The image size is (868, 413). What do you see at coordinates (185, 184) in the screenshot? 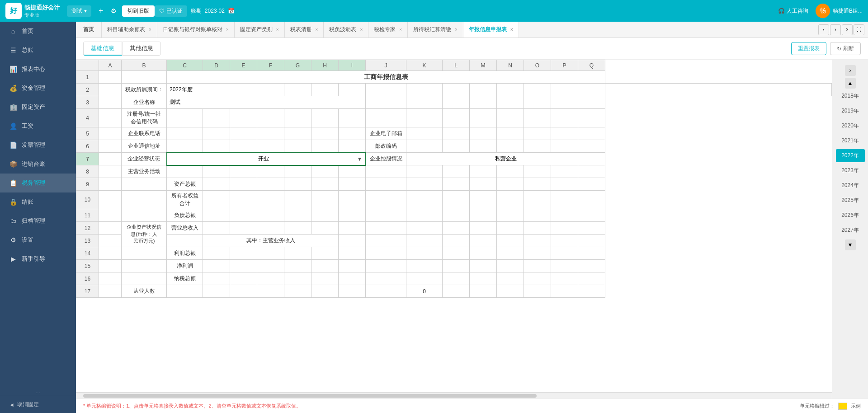
I see `cell-9-c: 资产总额` at bounding box center [185, 184].